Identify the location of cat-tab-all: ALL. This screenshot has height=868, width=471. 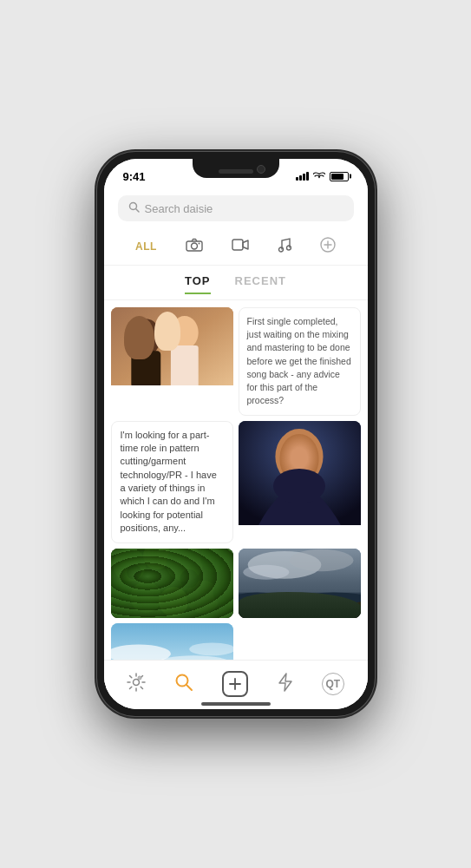
(146, 247).